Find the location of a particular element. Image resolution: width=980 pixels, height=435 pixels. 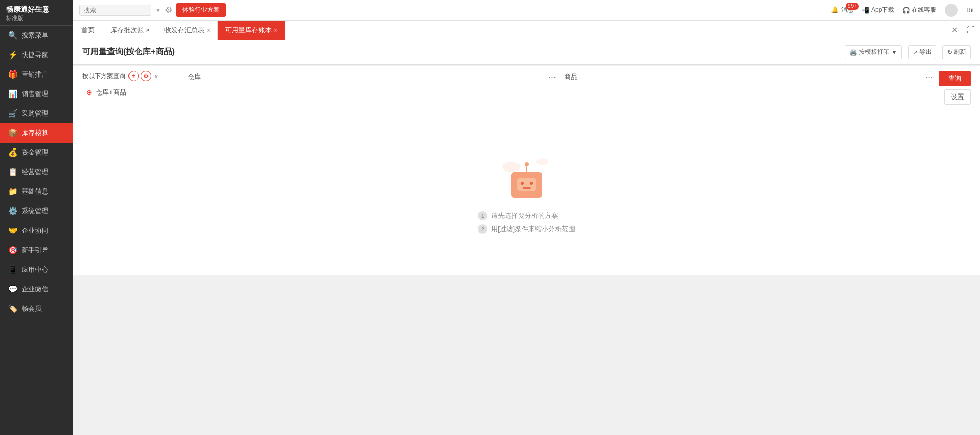

query-field-warehouse: 仓库 ··· is located at coordinates (372, 77).